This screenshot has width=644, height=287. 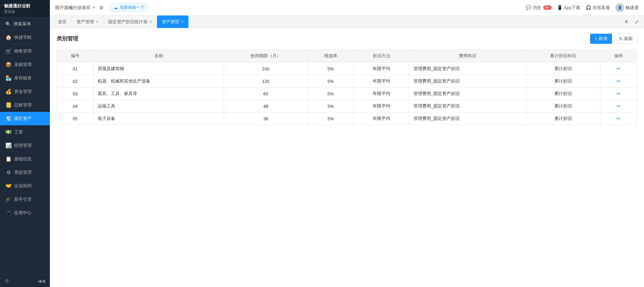 What do you see at coordinates (25, 78) in the screenshot?
I see `sidebar-item-inventory: 🏪库存核算` at bounding box center [25, 78].